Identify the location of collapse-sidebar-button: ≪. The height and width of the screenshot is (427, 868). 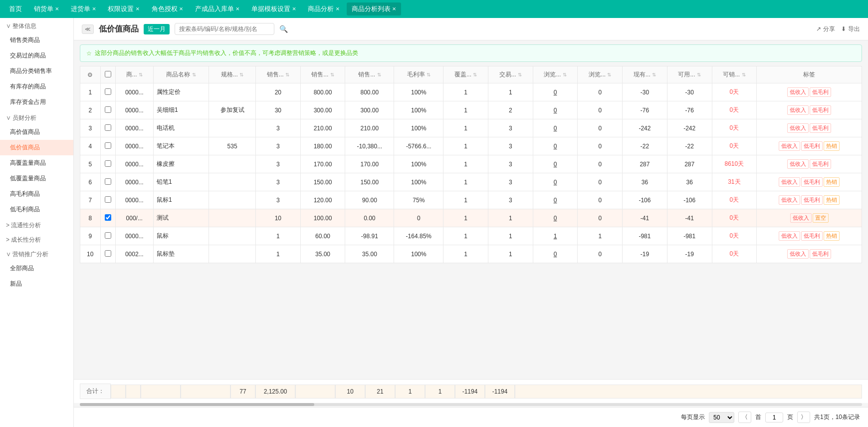
(88, 29).